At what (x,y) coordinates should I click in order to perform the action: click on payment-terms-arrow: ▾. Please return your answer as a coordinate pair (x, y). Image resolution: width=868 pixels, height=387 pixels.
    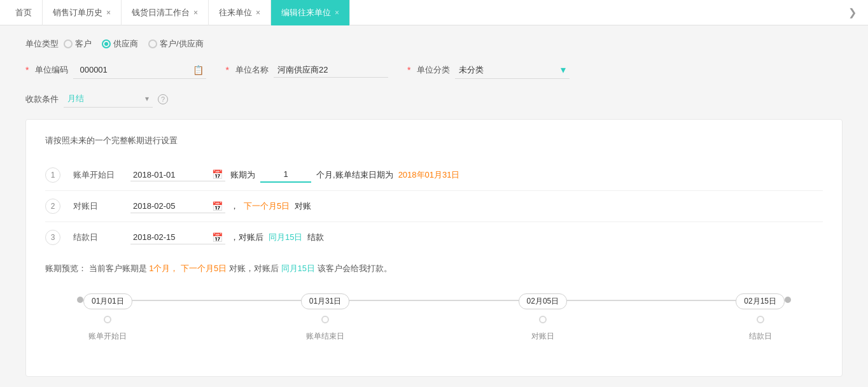
    Looking at the image, I should click on (147, 99).